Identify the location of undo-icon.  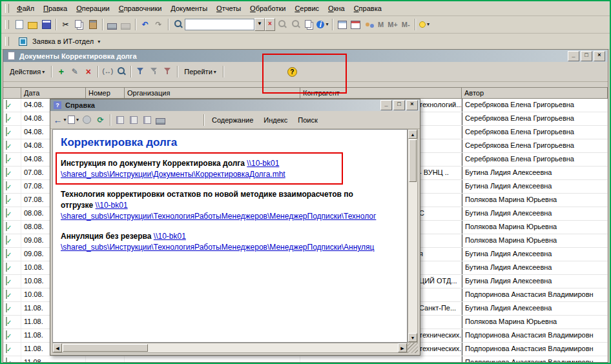
(145, 25).